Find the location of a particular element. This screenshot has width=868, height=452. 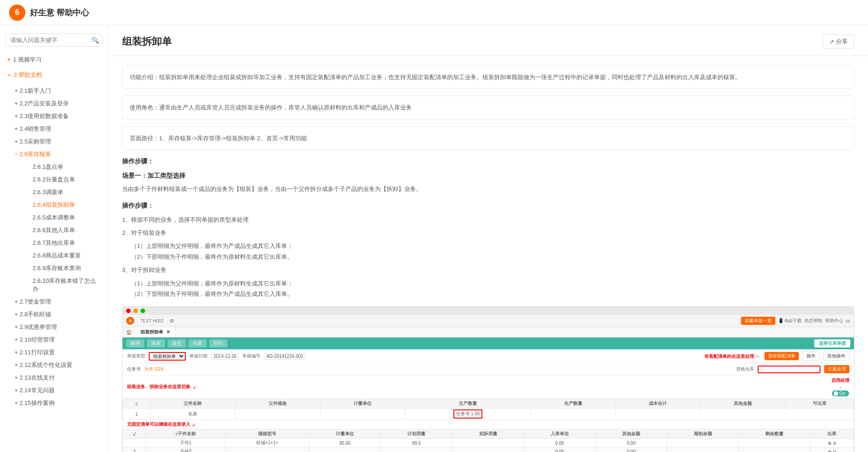

annotation3-area: 启用处理 ↓ On is located at coordinates (840, 387).